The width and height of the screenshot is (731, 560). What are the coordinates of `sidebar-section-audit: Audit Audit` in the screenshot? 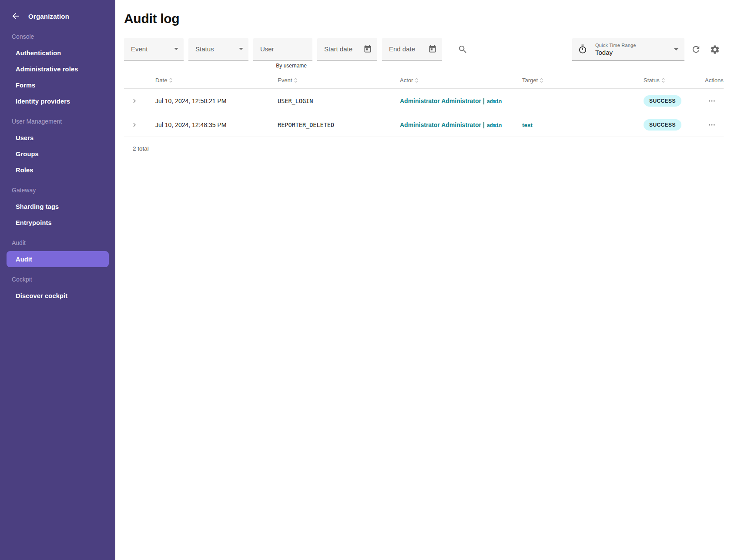 It's located at (57, 251).